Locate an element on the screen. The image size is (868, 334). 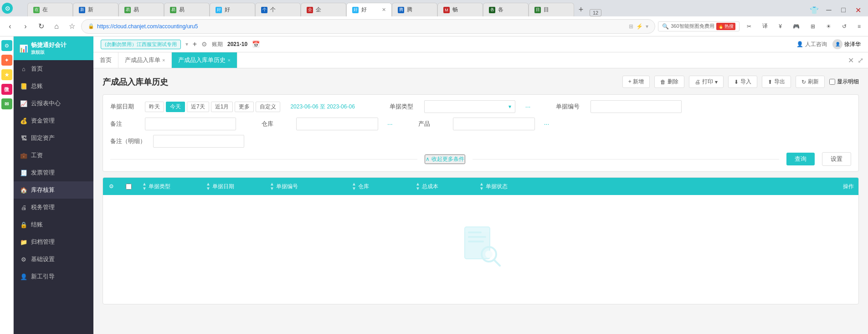
game-btn: 🎮 is located at coordinates (796, 26).